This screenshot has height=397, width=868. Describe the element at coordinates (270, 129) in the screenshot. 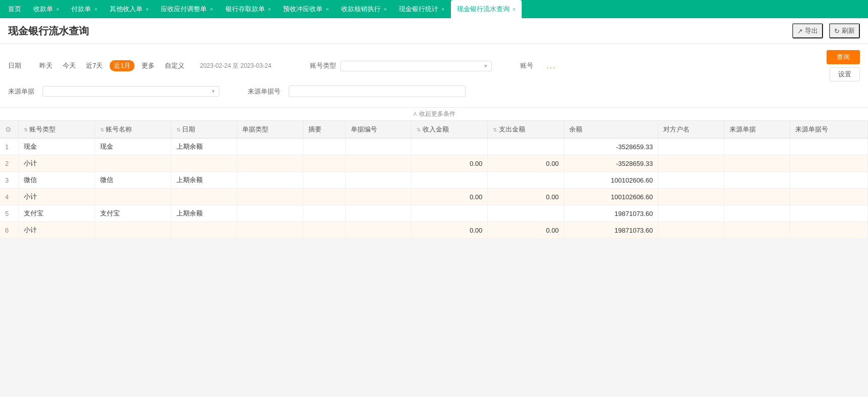

I see `col-doc-type: 单据类型` at that location.